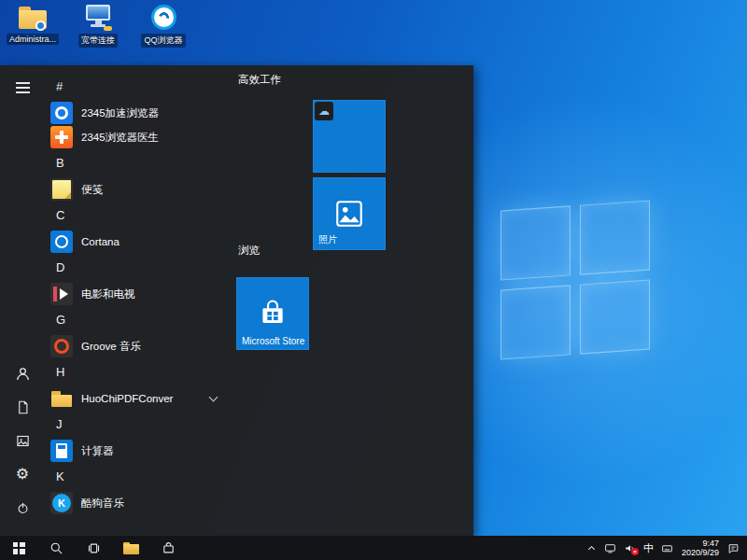  Describe the element at coordinates (138, 503) in the screenshot. I see `app-item-kugou-music: K 酷狗音乐` at that location.